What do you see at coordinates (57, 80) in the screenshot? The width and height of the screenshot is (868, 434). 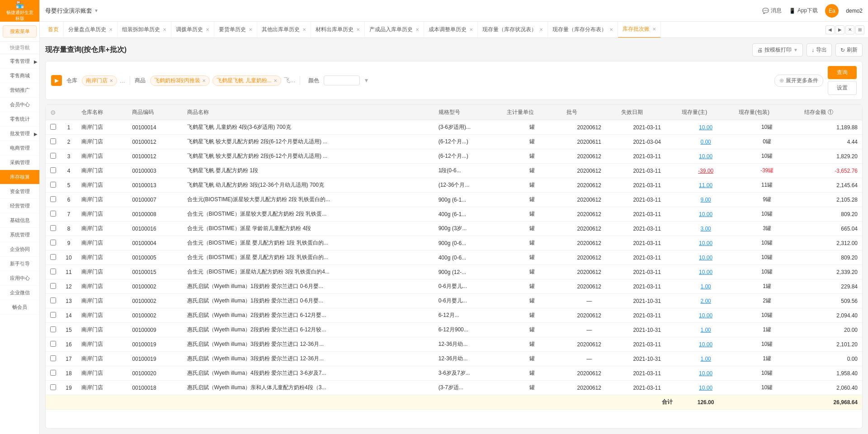 I see `filter-toggle-button: ▶` at bounding box center [57, 80].